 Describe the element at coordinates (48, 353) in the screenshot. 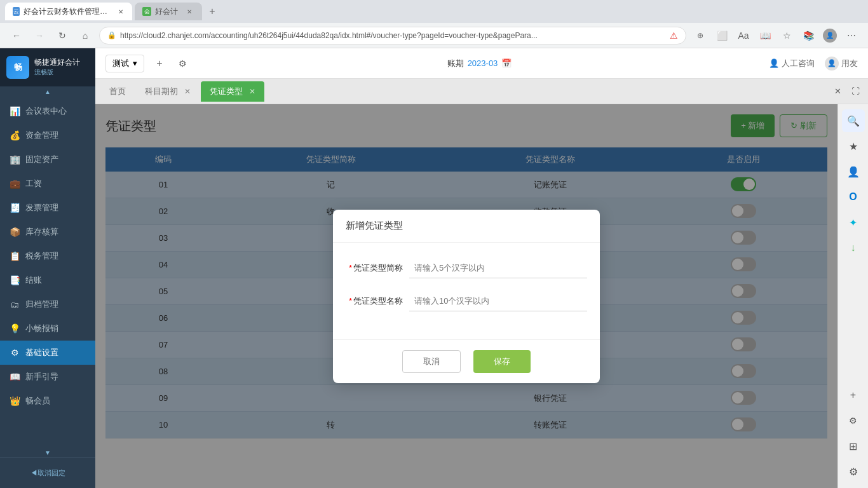

I see `sidebar-item-settings: ⚙ 基础设置` at that location.